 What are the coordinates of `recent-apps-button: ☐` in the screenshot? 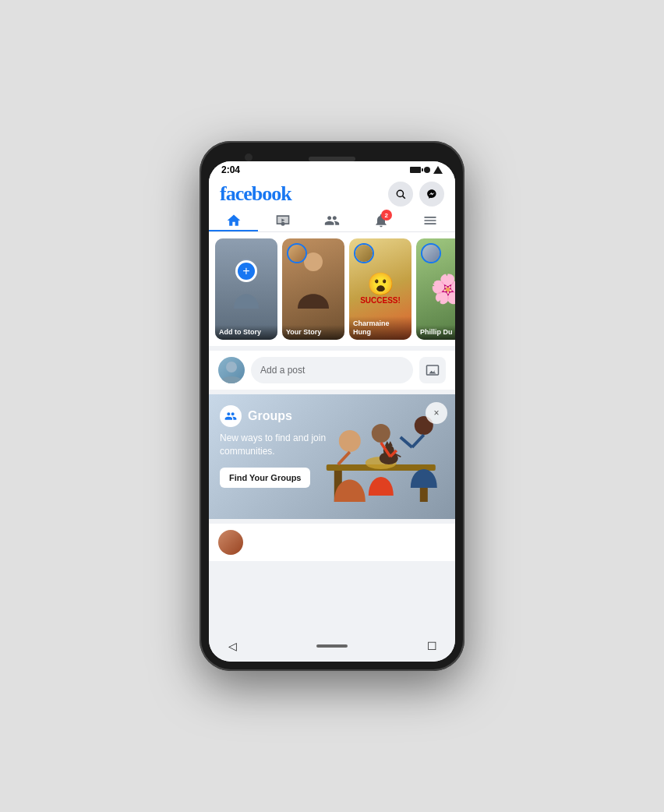 It's located at (432, 646).